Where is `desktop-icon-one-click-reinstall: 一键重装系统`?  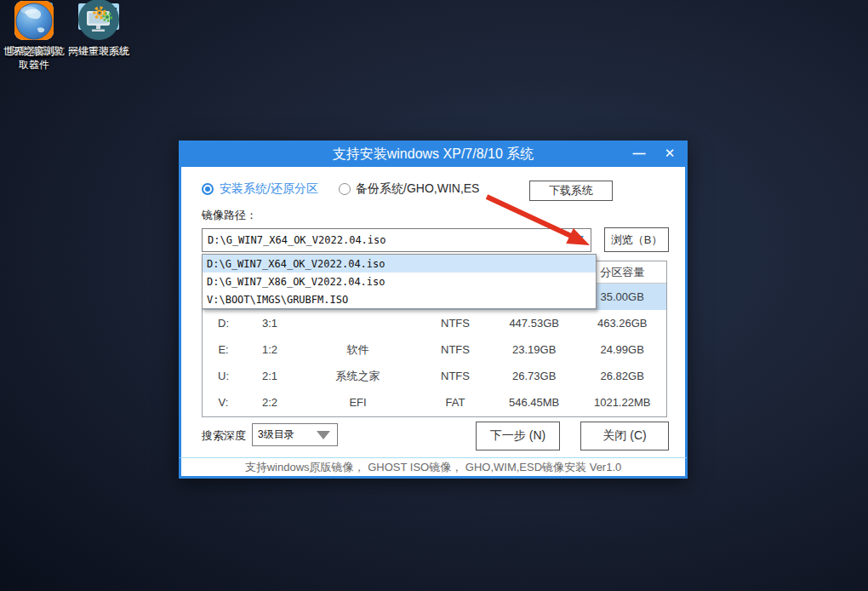
desktop-icon-one-click-reinstall: 一键重装系统 is located at coordinates (99, 29).